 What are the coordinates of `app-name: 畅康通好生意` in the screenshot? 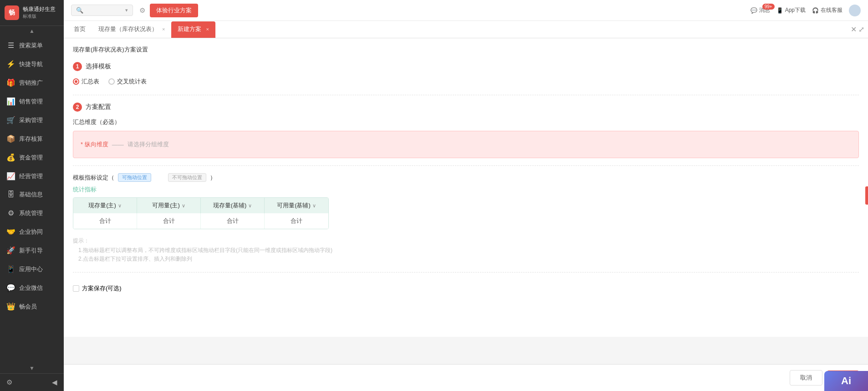 It's located at (39, 10).